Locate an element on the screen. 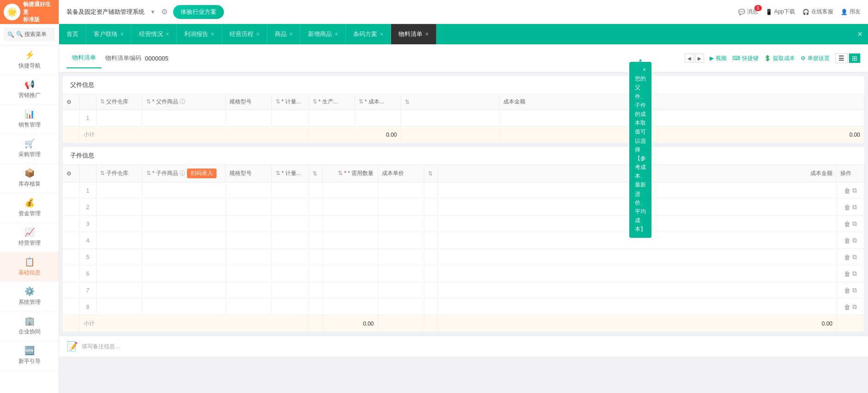  message-button: 💬 消息 6 is located at coordinates (748, 12).